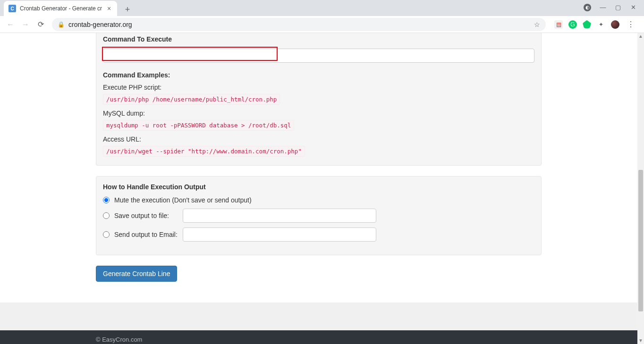 The height and width of the screenshot is (344, 644). I want to click on radio-file, so click(106, 216).